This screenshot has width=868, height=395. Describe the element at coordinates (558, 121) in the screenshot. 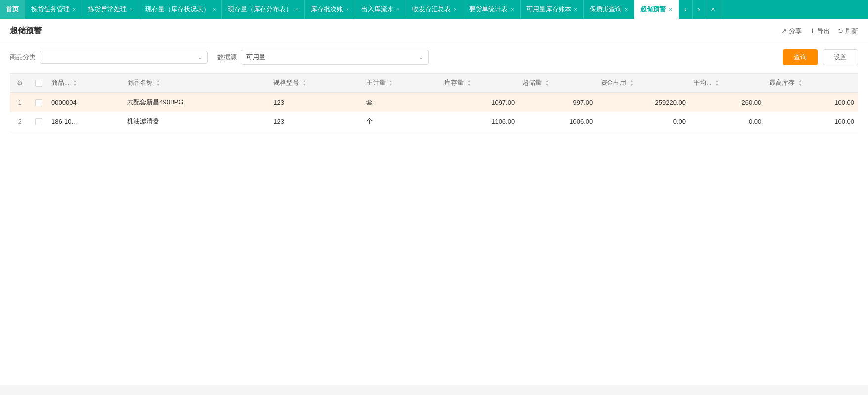

I see `row-over-stock: 1006.00` at that location.